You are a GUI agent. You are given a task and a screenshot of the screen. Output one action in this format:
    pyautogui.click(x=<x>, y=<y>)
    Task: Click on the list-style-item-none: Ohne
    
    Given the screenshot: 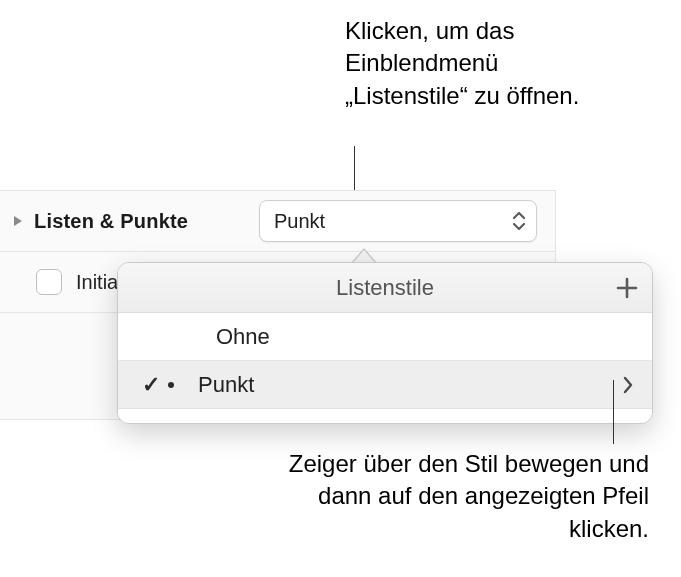 What is the action you would take?
    pyautogui.click(x=385, y=337)
    